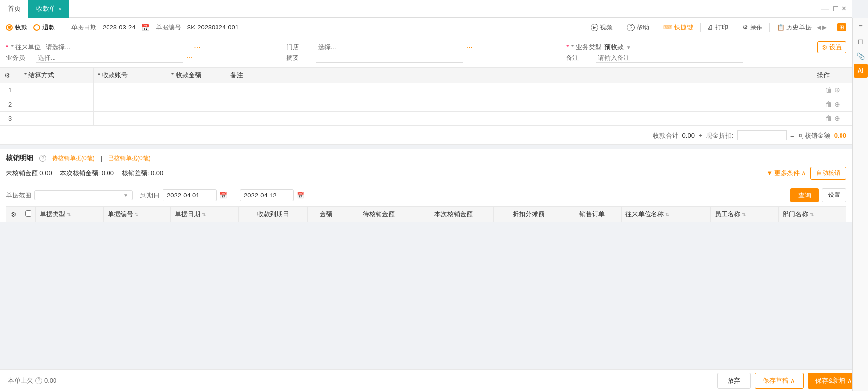  What do you see at coordinates (14, 9) in the screenshot?
I see `tab-home: 首页` at bounding box center [14, 9].